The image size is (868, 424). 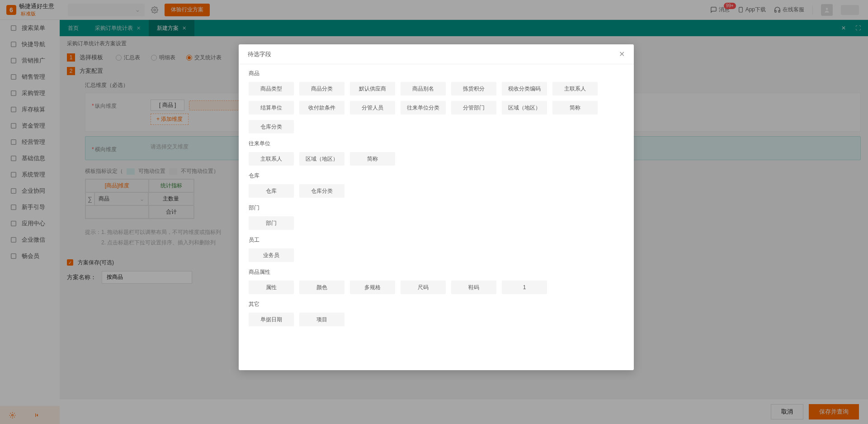 I want to click on field-chip: 业务员, so click(x=271, y=255).